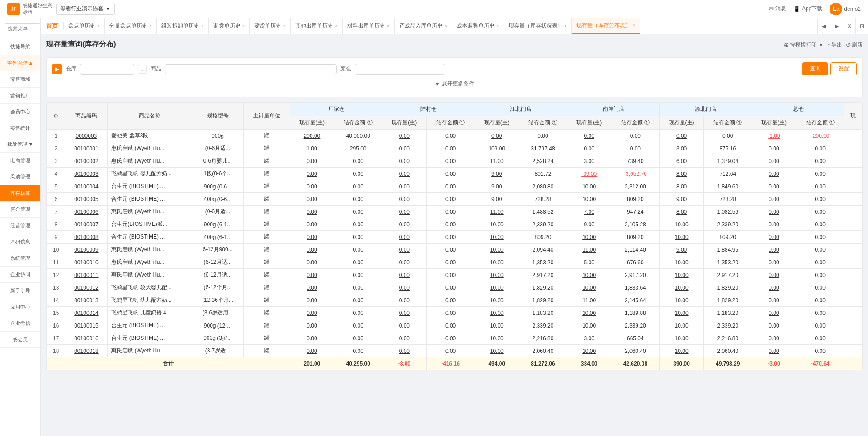 Image resolution: width=868 pixels, height=436 pixels. Describe the element at coordinates (20, 80) in the screenshot. I see `sidebar-item-lingshoushangcheng: 零售商城` at that location.